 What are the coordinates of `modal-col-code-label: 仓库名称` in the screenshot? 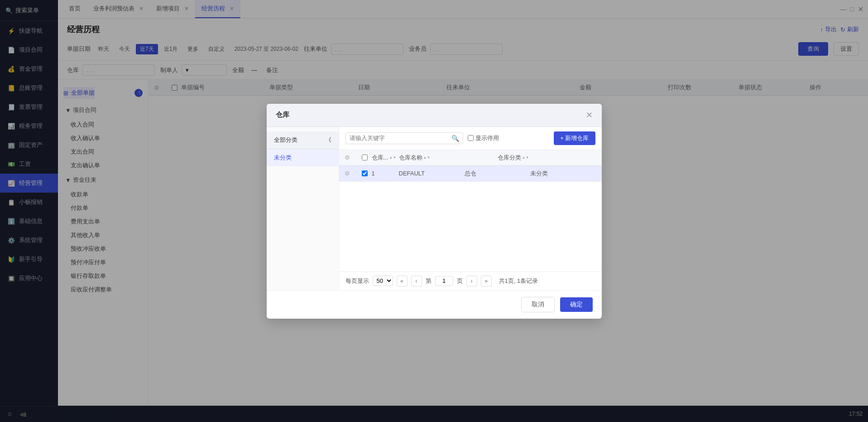 It's located at (411, 158).